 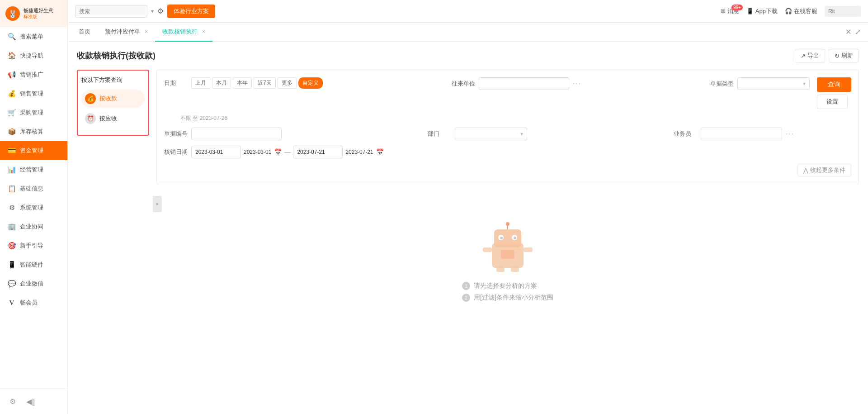 What do you see at coordinates (803, 56) in the screenshot?
I see `export-icon: ↗` at bounding box center [803, 56].